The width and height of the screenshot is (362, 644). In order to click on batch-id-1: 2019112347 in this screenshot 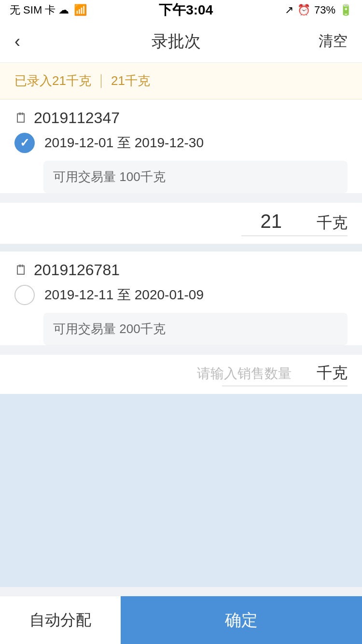, I will do `click(77, 118)`.